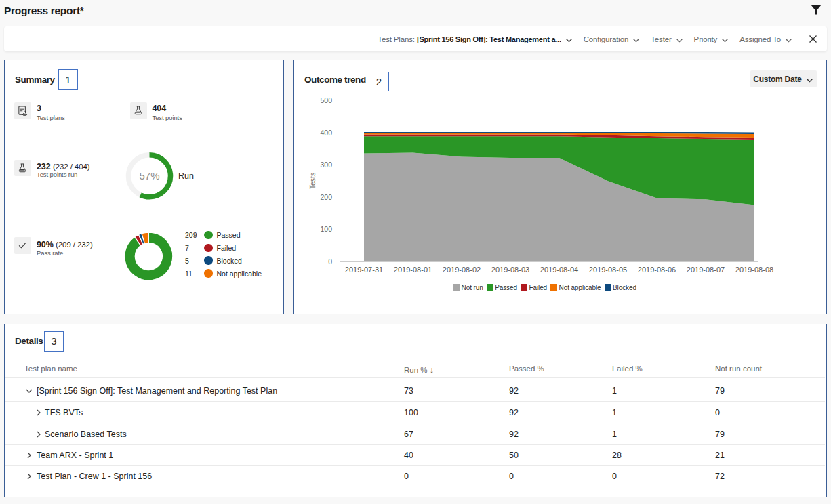 This screenshot has height=504, width=831. Describe the element at coordinates (706, 270) in the screenshot. I see `svg-text: 2019-08-07` at that location.